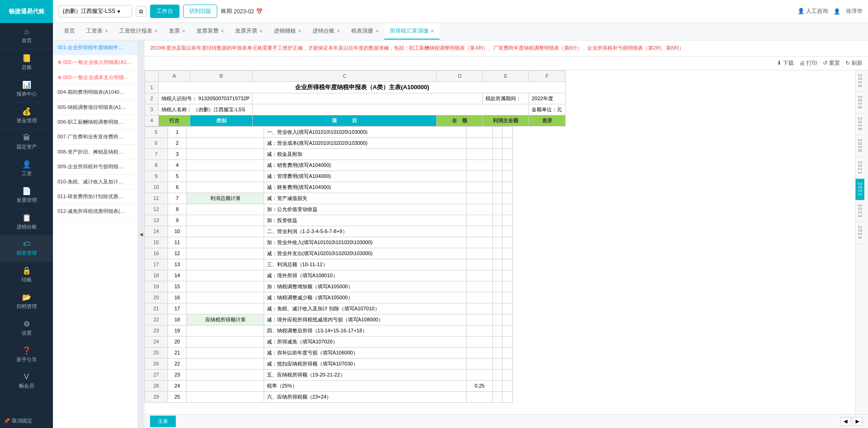 This screenshot has height=428, width=868. I want to click on sidebar-item-invoice: 📄发票管理, so click(27, 195).